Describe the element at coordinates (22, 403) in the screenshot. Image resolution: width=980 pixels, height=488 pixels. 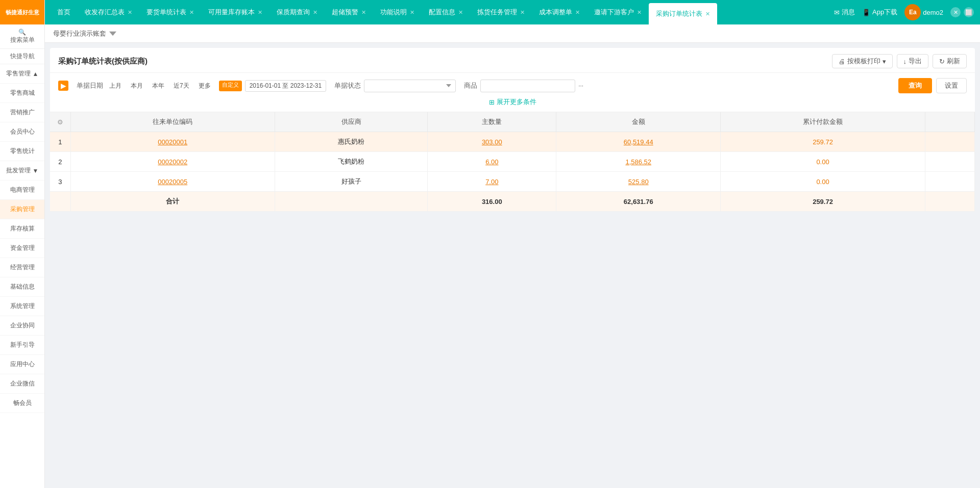
I see `sidebar-item-membership: 畅会员` at that location.